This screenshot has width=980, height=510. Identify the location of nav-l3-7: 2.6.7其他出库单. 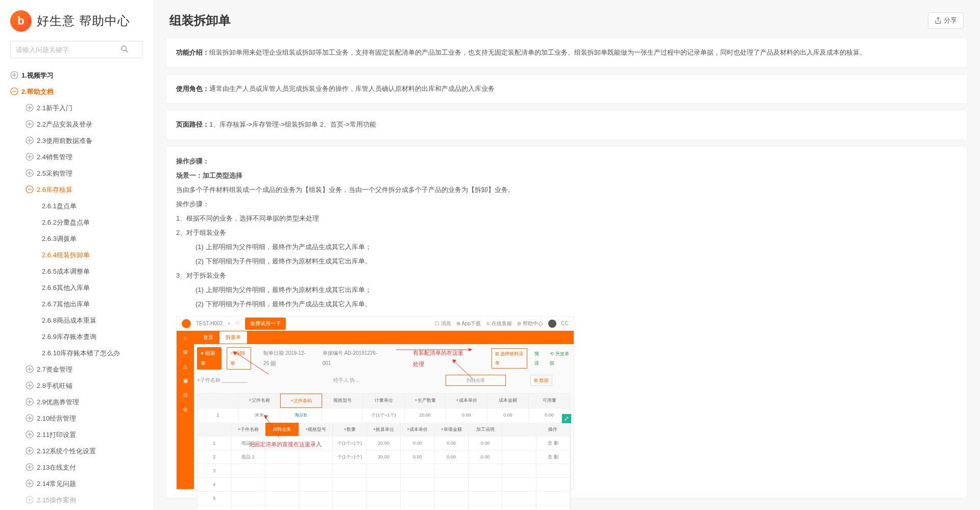
(77, 304).